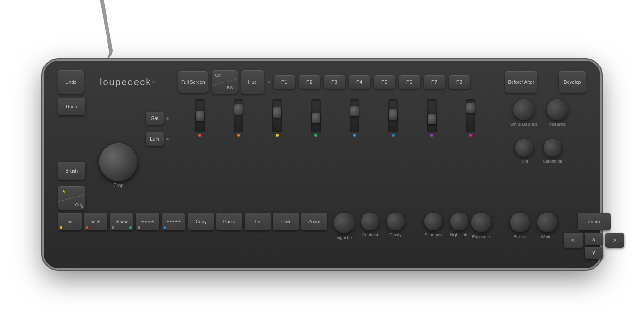  Describe the element at coordinates (572, 82) in the screenshot. I see `develop-button: Develop` at that location.